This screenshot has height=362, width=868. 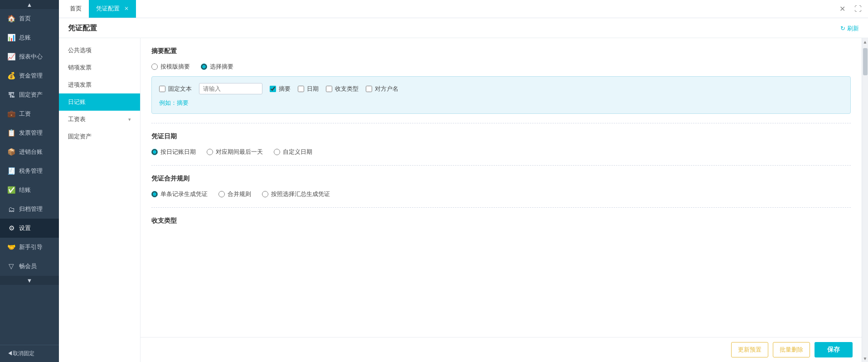 I want to click on refresh-button: ↻ 刷新, so click(x=849, y=29).